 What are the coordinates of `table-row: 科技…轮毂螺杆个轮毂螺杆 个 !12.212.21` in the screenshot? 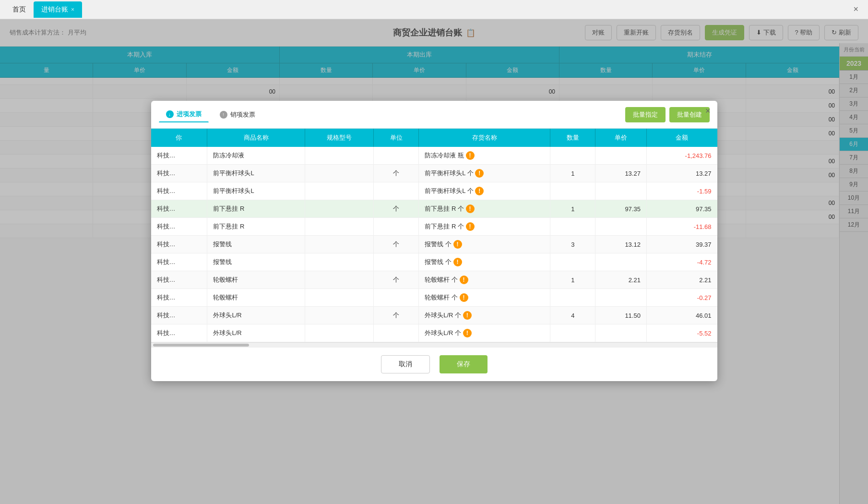 It's located at (434, 280).